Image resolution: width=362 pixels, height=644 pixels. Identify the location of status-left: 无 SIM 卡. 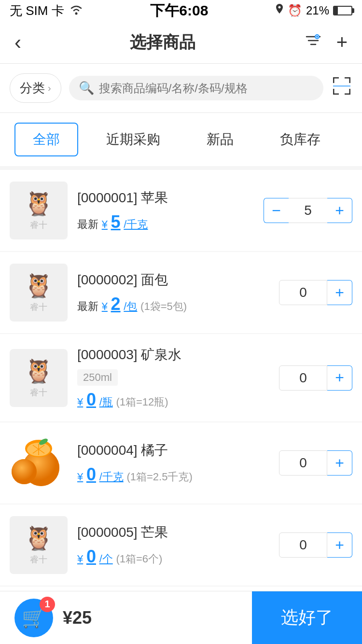
(46, 11).